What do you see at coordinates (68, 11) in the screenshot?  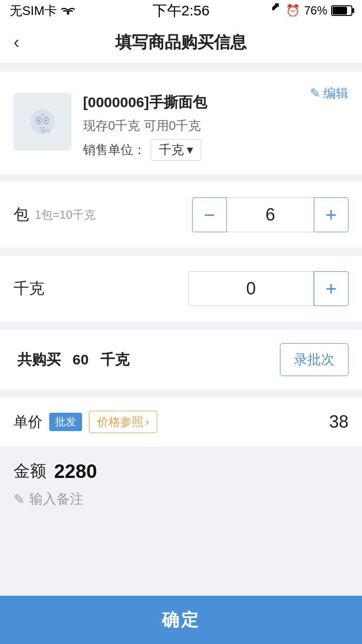 I see `wifi-icon` at bounding box center [68, 11].